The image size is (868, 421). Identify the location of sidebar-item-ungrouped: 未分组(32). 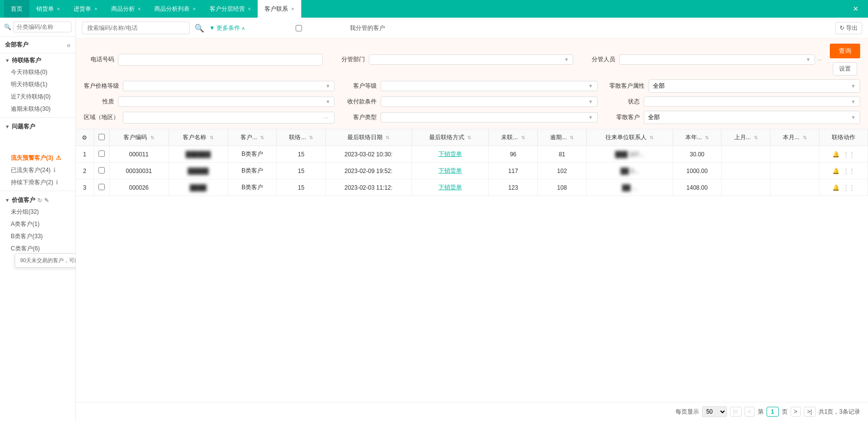
(38, 212).